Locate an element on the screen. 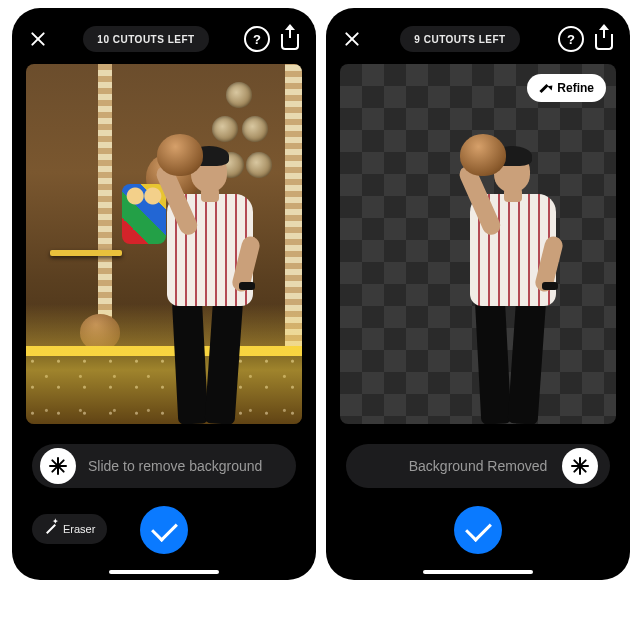  eraser-button: Eraser is located at coordinates (70, 529).